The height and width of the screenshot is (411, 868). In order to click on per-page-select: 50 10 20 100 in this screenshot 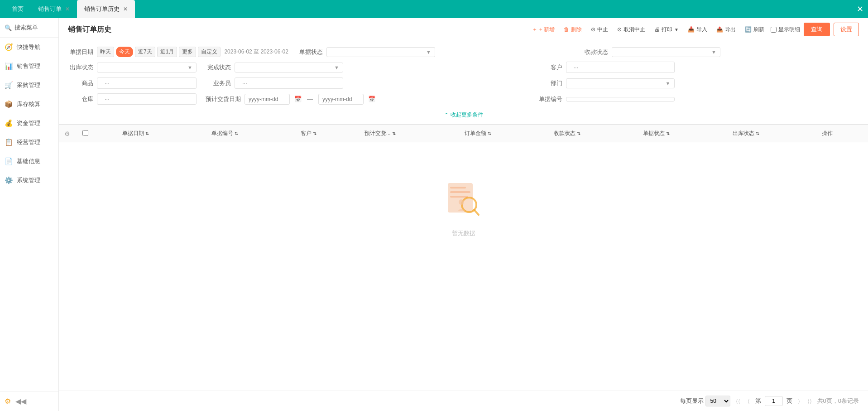, I will do `click(718, 401)`.